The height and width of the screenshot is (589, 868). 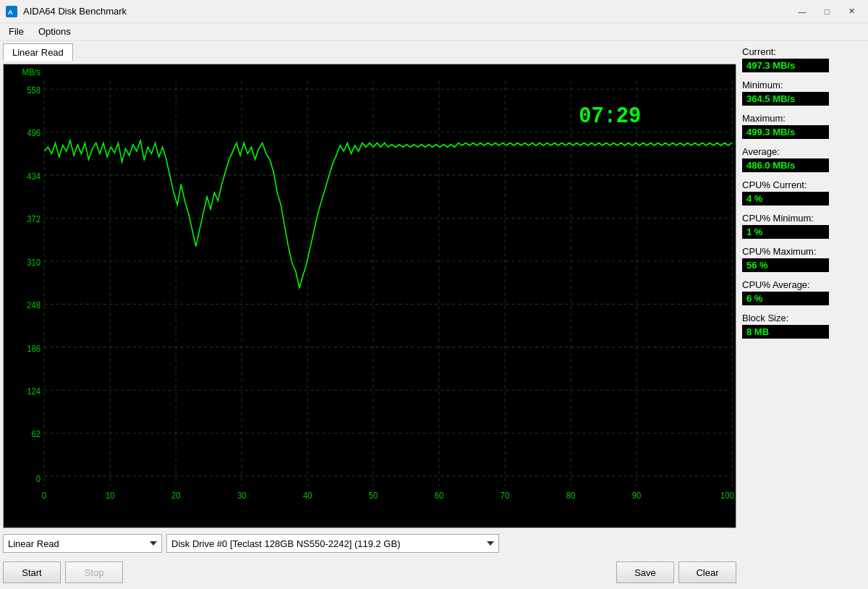 What do you see at coordinates (804, 315) in the screenshot?
I see `right-panel: Current: 497.3 MB/s Minimum: 364.5 MB/s …` at bounding box center [804, 315].